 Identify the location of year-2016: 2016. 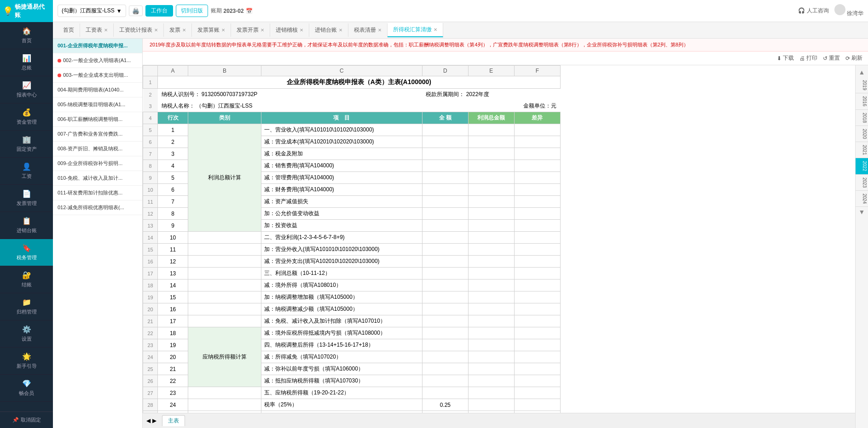
(862, 101).